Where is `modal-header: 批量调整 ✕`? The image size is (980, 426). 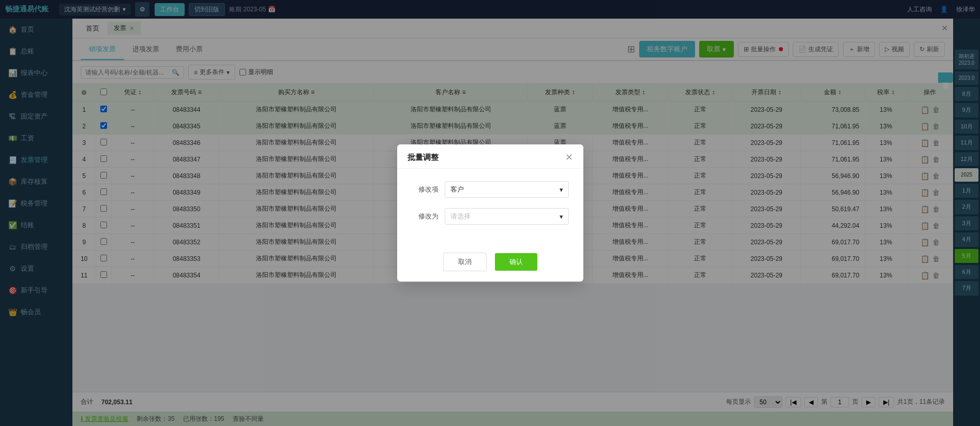 modal-header: 批量调整 ✕ is located at coordinates (490, 156).